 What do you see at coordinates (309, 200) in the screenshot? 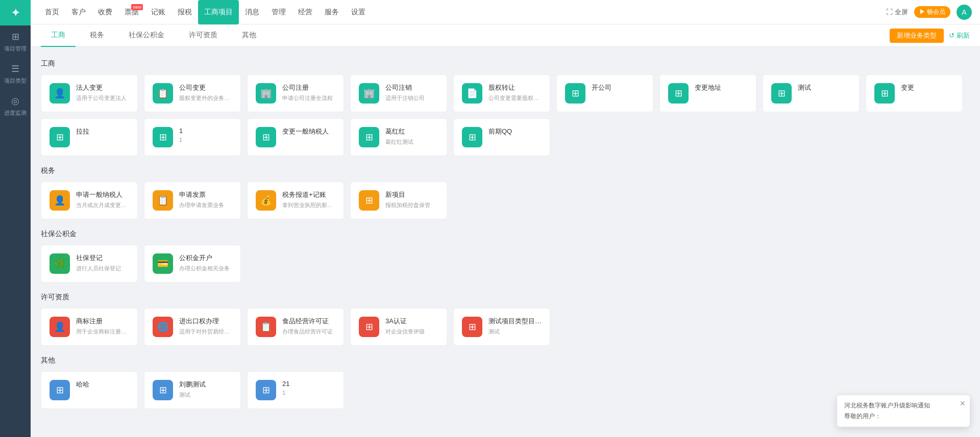
I see `card-text-tax-accounting: 税务报道+记账拿到营业执照的新公司` at bounding box center [309, 200].